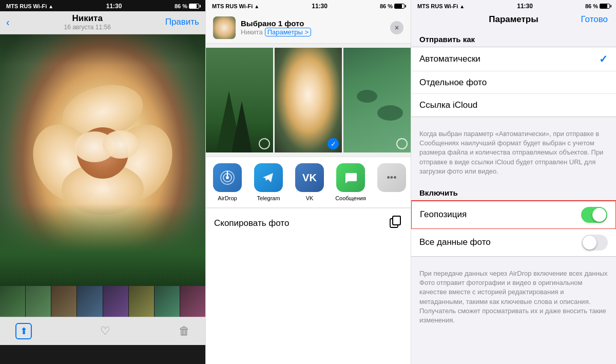 Image resolution: width=616 pixels, height=364 pixels. I want to click on share-close-button: ×, so click(397, 28).